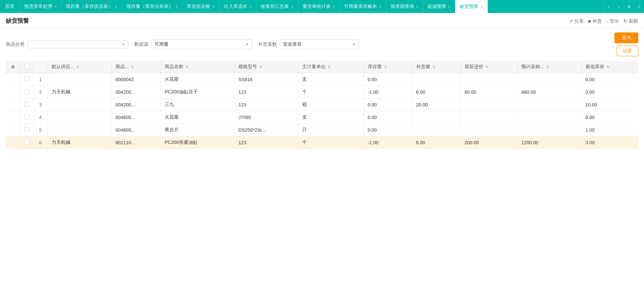  Describe the element at coordinates (436, 92) in the screenshot. I see `cell-replenish: 6.00` at that location.